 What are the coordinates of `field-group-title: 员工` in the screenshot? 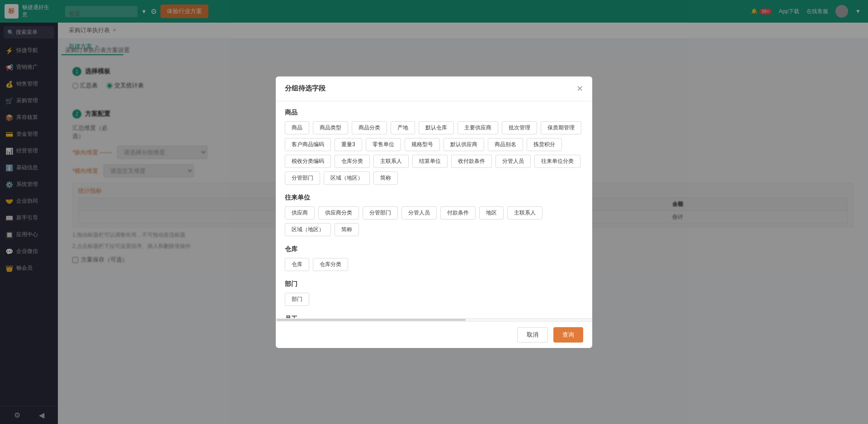 It's located at (434, 317).